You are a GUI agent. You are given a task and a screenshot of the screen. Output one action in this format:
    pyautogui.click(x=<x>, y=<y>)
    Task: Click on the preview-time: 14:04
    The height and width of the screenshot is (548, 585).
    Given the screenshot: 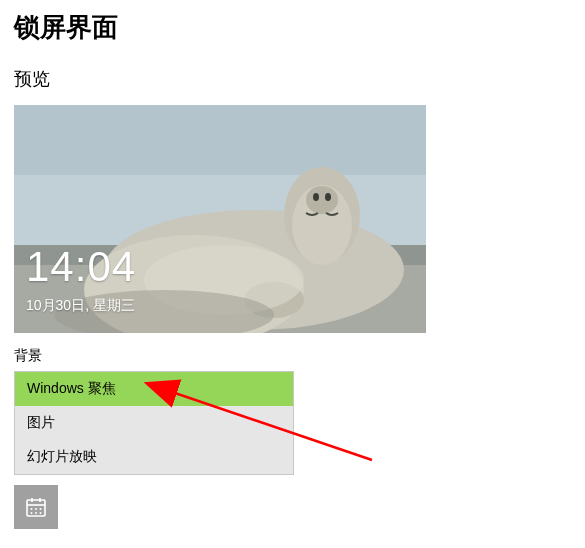 What is the action you would take?
    pyautogui.click(x=81, y=267)
    